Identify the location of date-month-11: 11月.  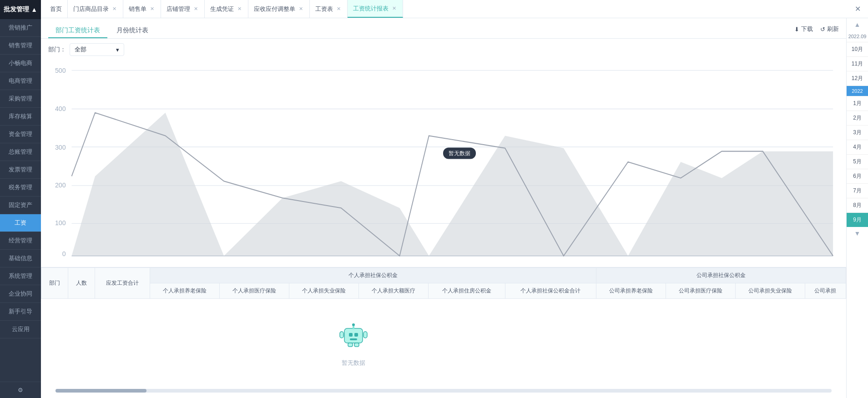
(857, 64).